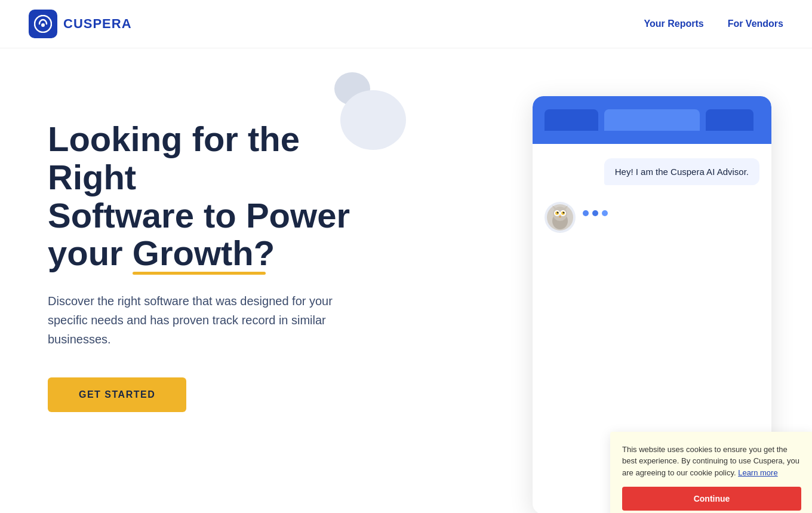 This screenshot has height=513, width=812. I want to click on cookie-learn-more-link: Learn more, so click(758, 473).